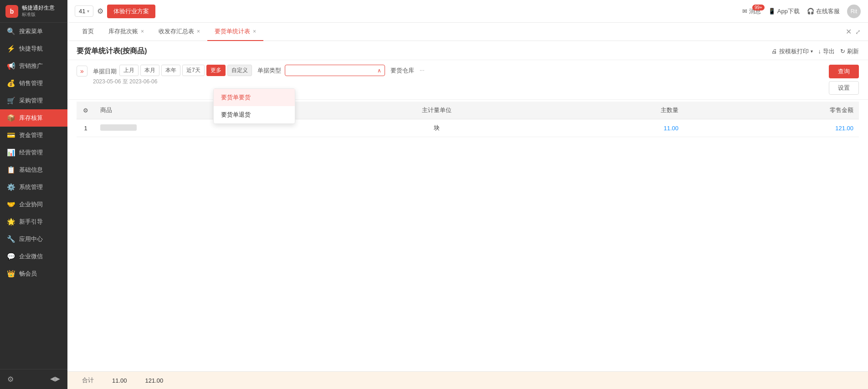 This screenshot has width=868, height=389. What do you see at coordinates (820, 51) in the screenshot?
I see `export-icon: ↓` at bounding box center [820, 51].